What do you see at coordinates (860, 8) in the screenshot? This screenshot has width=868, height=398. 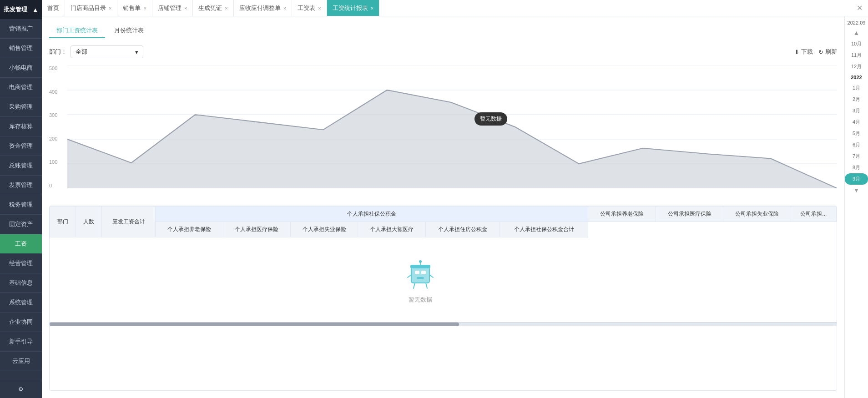 I see `close-all-tabs-button: ✕` at bounding box center [860, 8].